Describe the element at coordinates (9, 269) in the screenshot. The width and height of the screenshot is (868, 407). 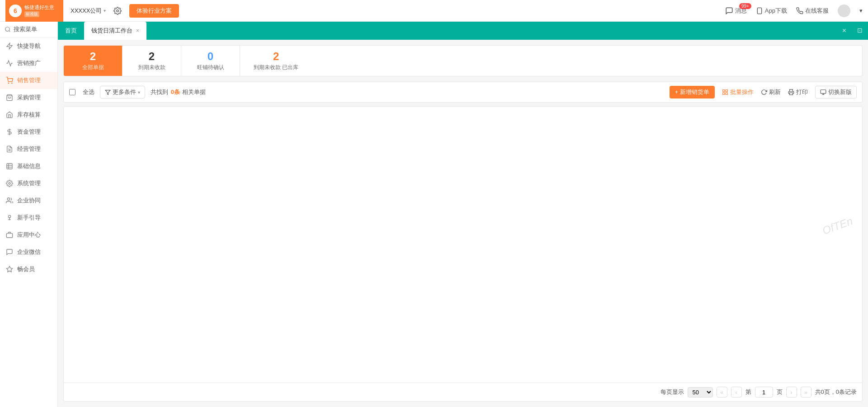
I see `member-icon` at that location.